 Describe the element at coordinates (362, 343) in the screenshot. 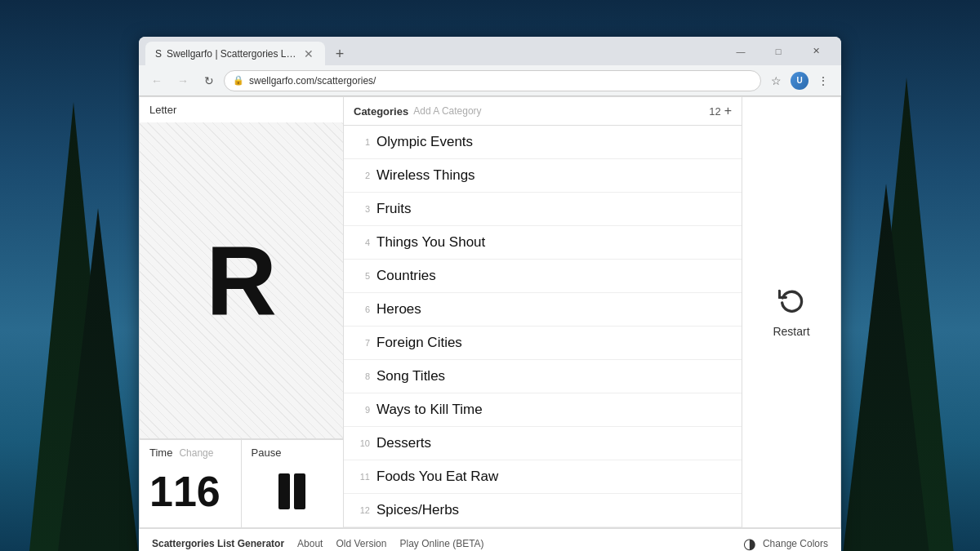

I see `category-number: 7` at that location.